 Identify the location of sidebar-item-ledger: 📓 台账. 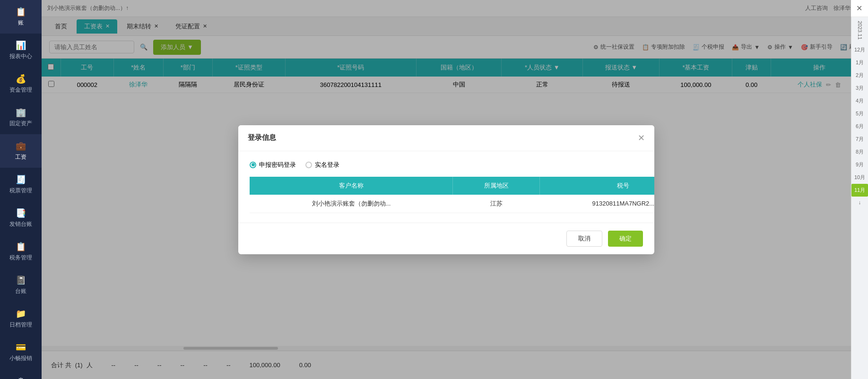
(21, 285).